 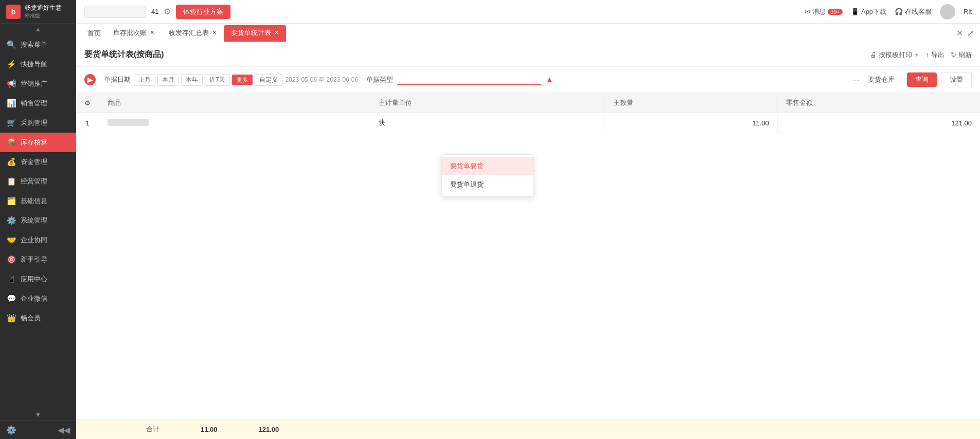 What do you see at coordinates (322, 80) in the screenshot?
I see `date-range-display: 2023-05-06 至 2023-06-06` at bounding box center [322, 80].